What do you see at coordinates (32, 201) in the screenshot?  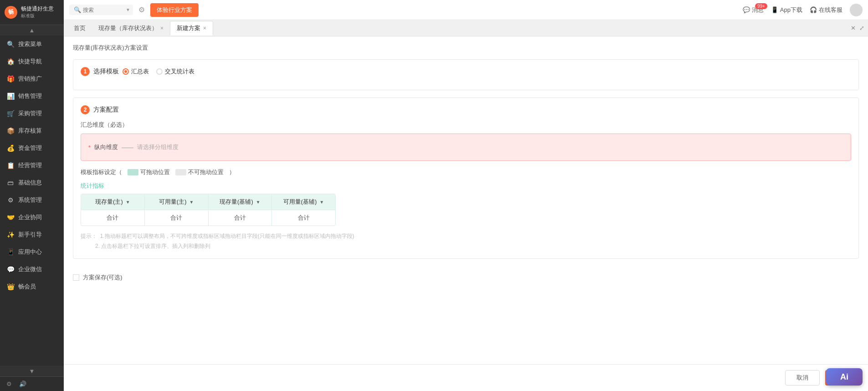 I see `sidebar-nav: 🔍 搜索菜单 🏠 快捷导航 🎁 营销推广 📊 销售管理 🛒 采购管理 📦 库存核…` at bounding box center [32, 201].